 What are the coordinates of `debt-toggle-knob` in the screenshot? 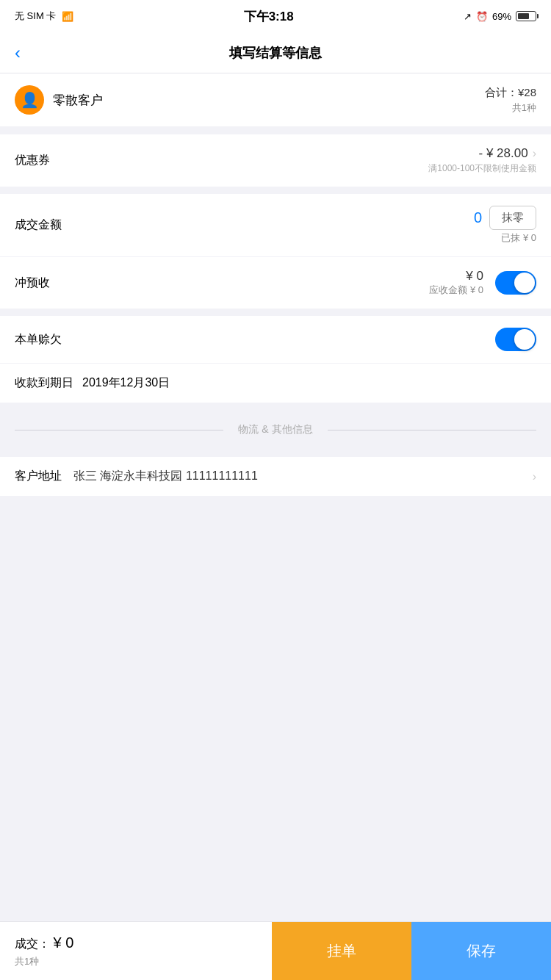 It's located at (525, 339).